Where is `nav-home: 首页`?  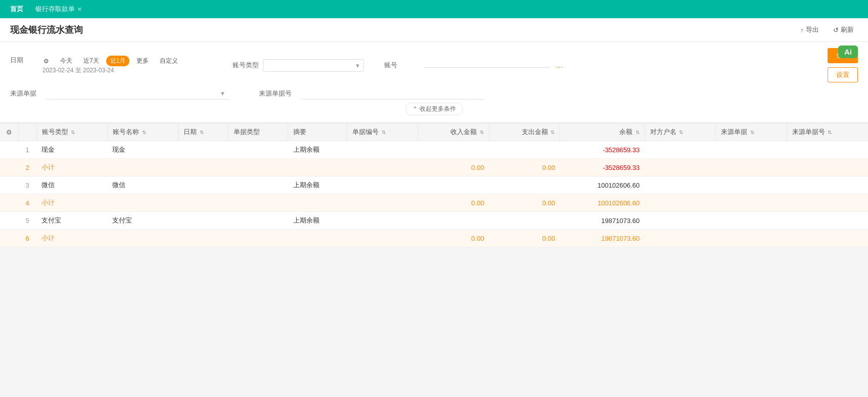
nav-home: 首页 is located at coordinates (17, 9).